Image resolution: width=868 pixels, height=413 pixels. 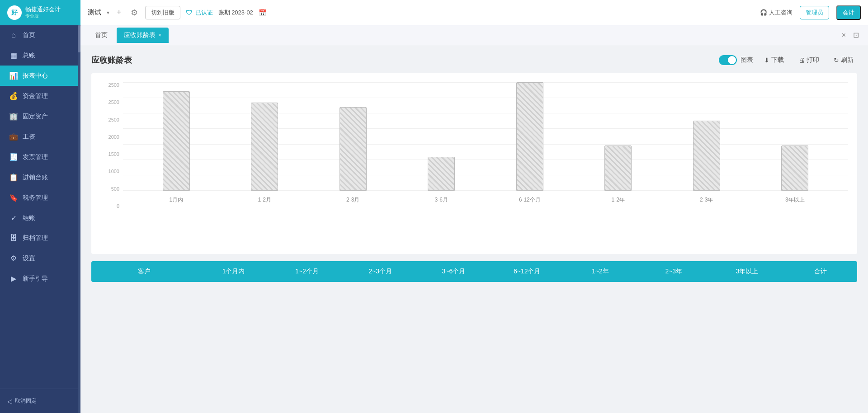 I want to click on x-label-1month: 1月内, so click(x=176, y=200).